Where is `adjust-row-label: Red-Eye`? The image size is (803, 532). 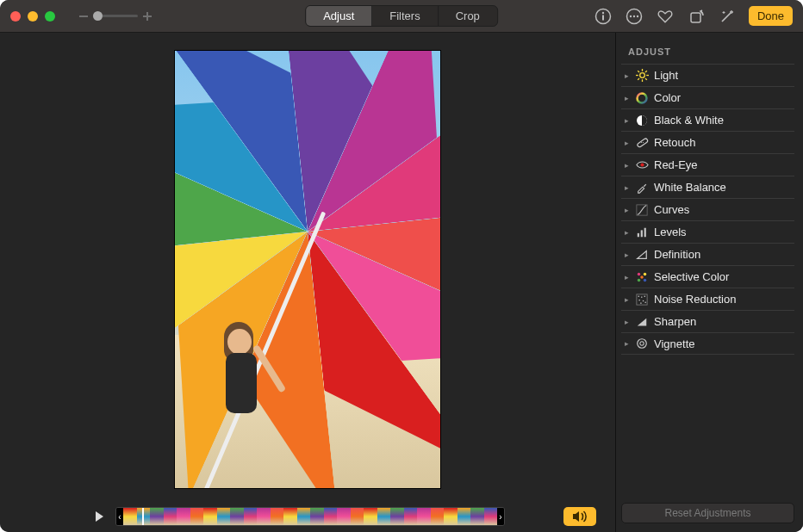 adjust-row-label: Red-Eye is located at coordinates (675, 165).